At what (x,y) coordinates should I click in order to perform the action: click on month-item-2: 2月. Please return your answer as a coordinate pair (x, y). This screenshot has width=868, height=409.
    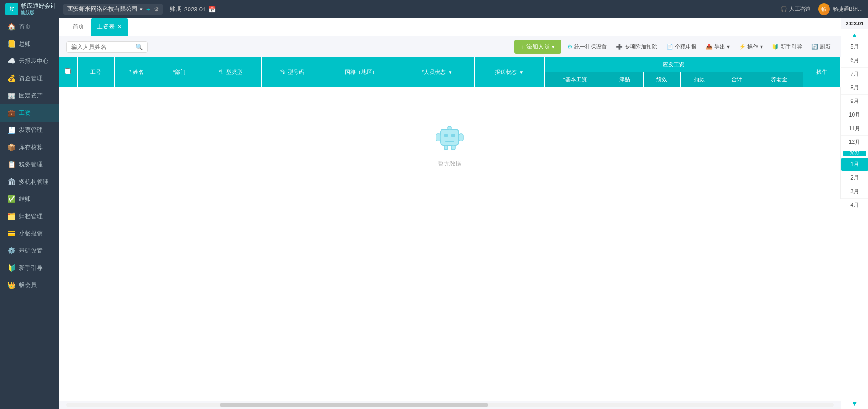
    Looking at the image, I should click on (855, 178).